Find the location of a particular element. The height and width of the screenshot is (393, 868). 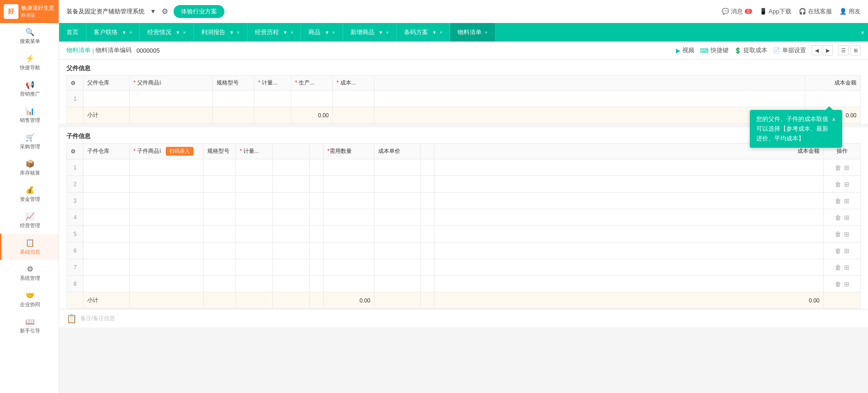

delete-icon-7: 🗑 is located at coordinates (838, 267).